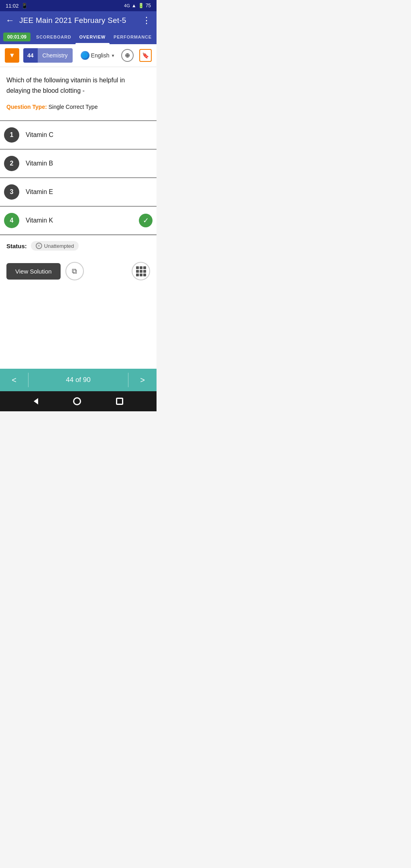 The height and width of the screenshot is (868, 411). What do you see at coordinates (12, 221) in the screenshot?
I see `option-number-4: 4` at bounding box center [12, 221].